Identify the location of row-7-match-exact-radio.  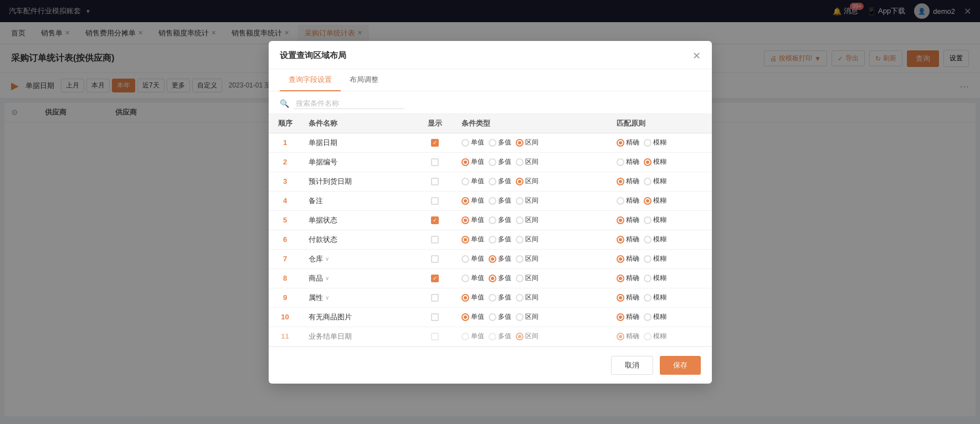
(620, 259).